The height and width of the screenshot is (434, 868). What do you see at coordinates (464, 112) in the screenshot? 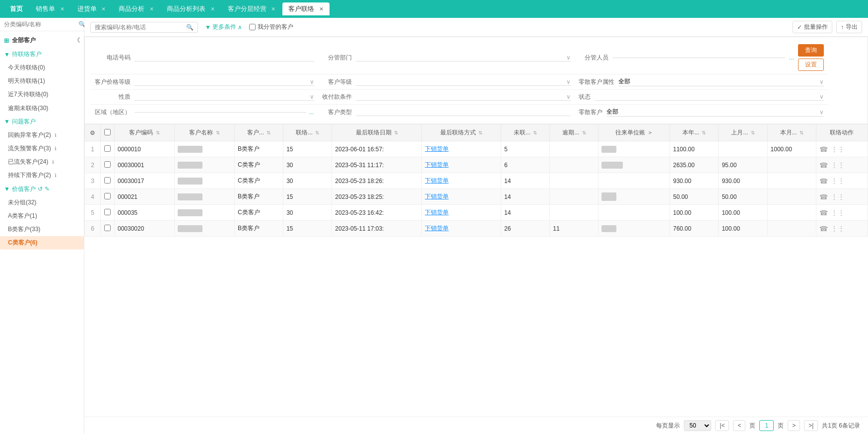
I see `filter-customer-type-input` at bounding box center [464, 112].